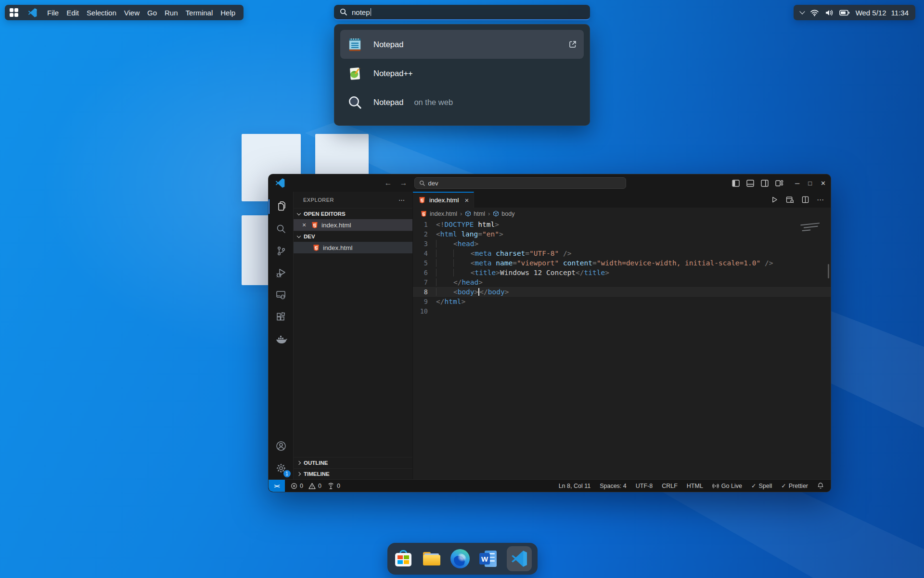  I want to click on minimize-button: ─, so click(797, 183).